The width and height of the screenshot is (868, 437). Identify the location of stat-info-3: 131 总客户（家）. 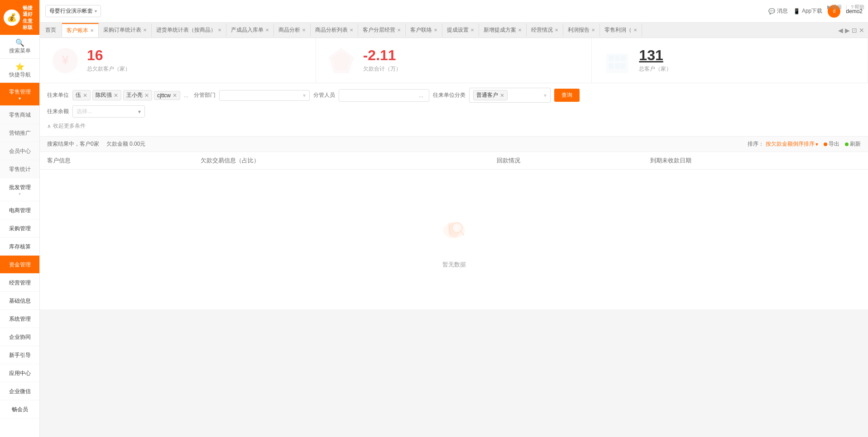
(655, 61).